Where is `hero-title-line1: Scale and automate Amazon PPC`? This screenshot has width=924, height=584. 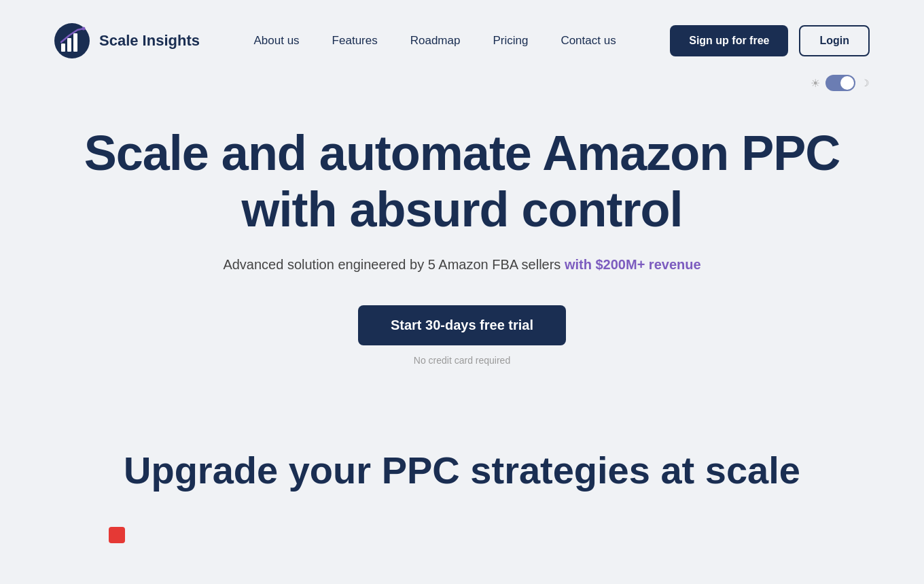 hero-title-line1: Scale and automate Amazon PPC is located at coordinates (462, 153).